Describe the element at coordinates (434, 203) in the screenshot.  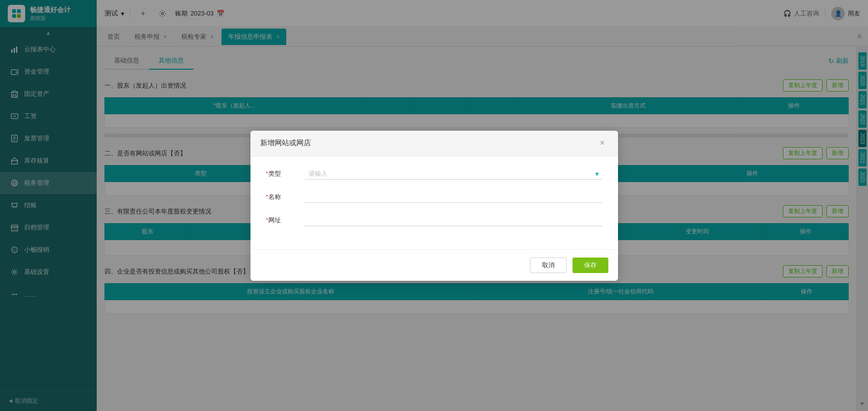
I see `dialog-body: *类型 ▾ *名称 *网址` at that location.